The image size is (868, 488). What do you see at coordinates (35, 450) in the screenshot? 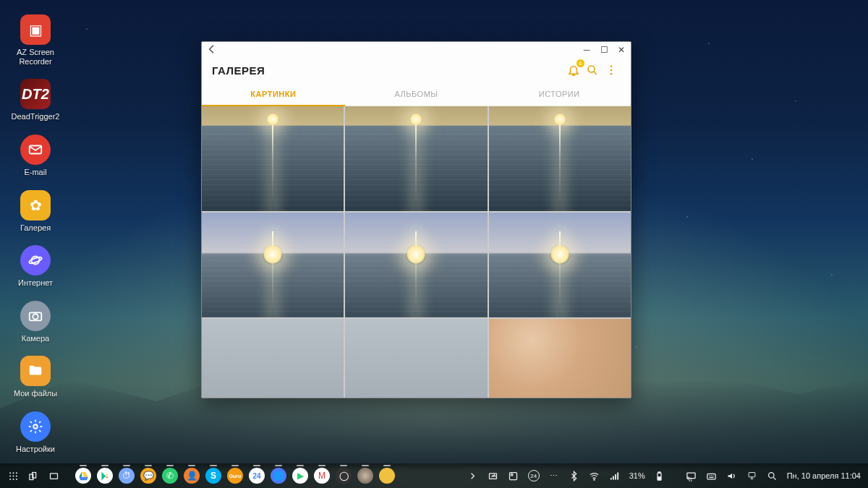
I see `desktop-icon-label: Настройки` at bounding box center [35, 450].